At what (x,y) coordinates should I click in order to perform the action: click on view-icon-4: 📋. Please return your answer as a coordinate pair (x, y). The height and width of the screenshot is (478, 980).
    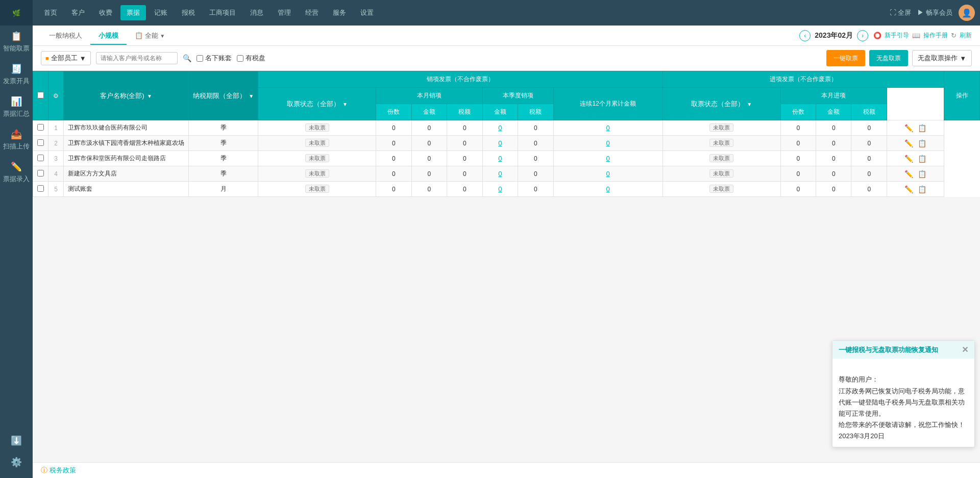
    Looking at the image, I should click on (922, 189).